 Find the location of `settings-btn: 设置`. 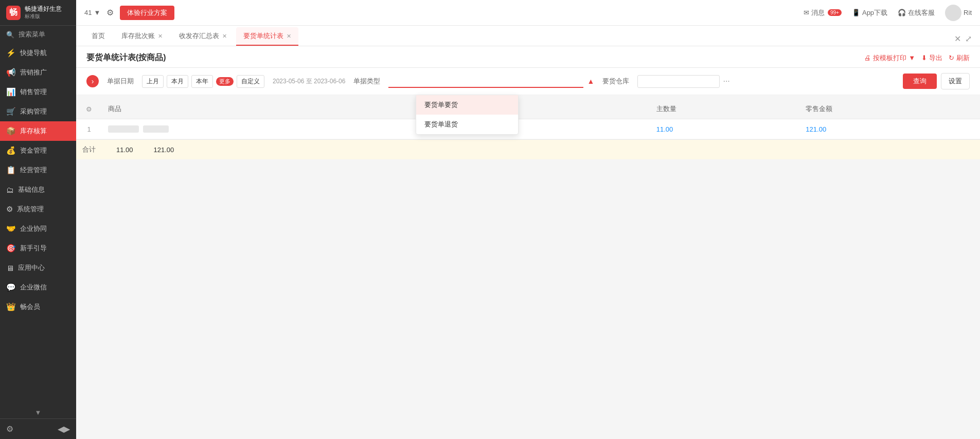

settings-btn: 设置 is located at coordinates (955, 81).